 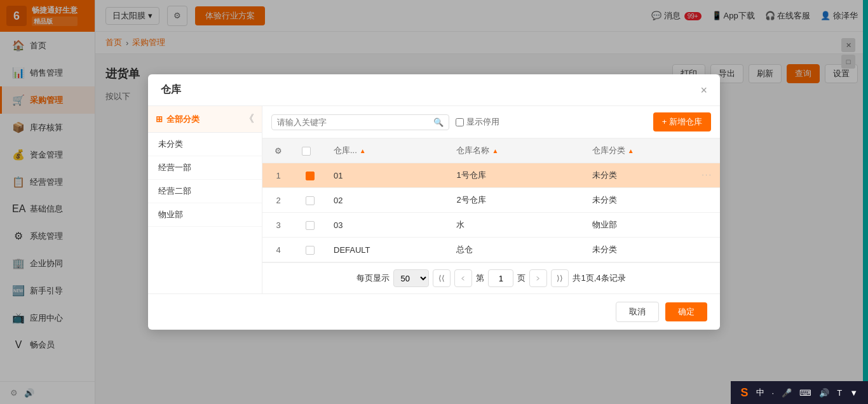 I want to click on row-actions-1: ···, so click(x=707, y=174).